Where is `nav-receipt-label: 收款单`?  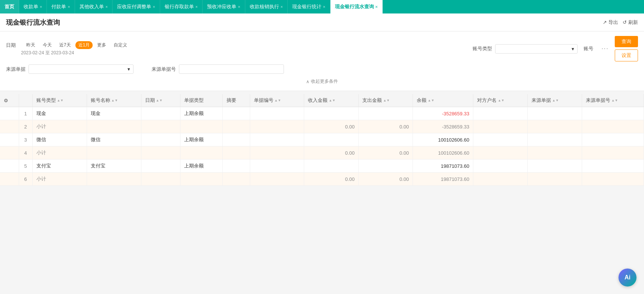 nav-receipt-label: 收款单 is located at coordinates (31, 7).